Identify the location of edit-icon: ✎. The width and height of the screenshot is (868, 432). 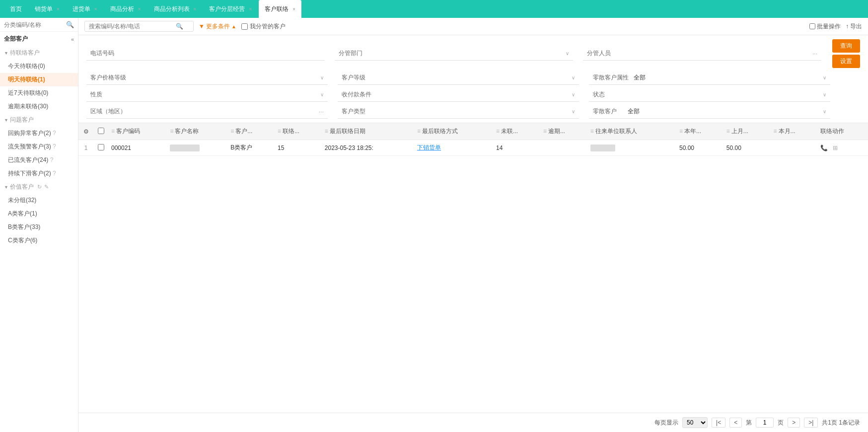
(47, 187).